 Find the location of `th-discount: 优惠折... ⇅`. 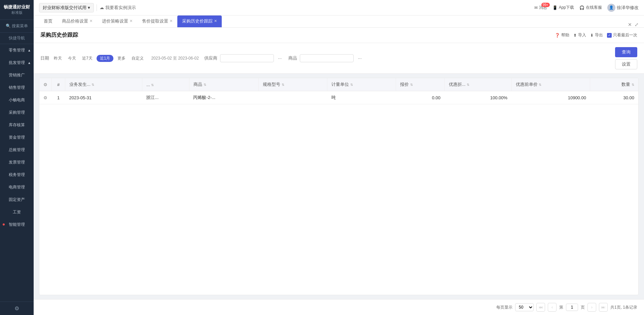

th-discount: 优惠折... ⇅ is located at coordinates (478, 85).